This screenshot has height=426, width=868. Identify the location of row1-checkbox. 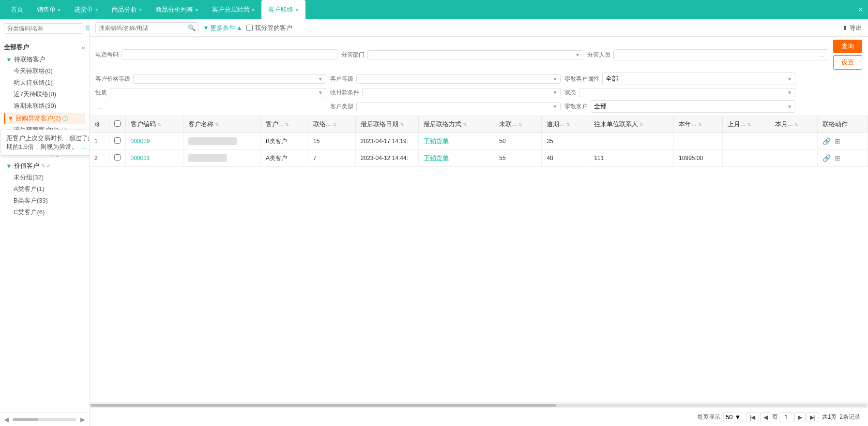
(117, 140).